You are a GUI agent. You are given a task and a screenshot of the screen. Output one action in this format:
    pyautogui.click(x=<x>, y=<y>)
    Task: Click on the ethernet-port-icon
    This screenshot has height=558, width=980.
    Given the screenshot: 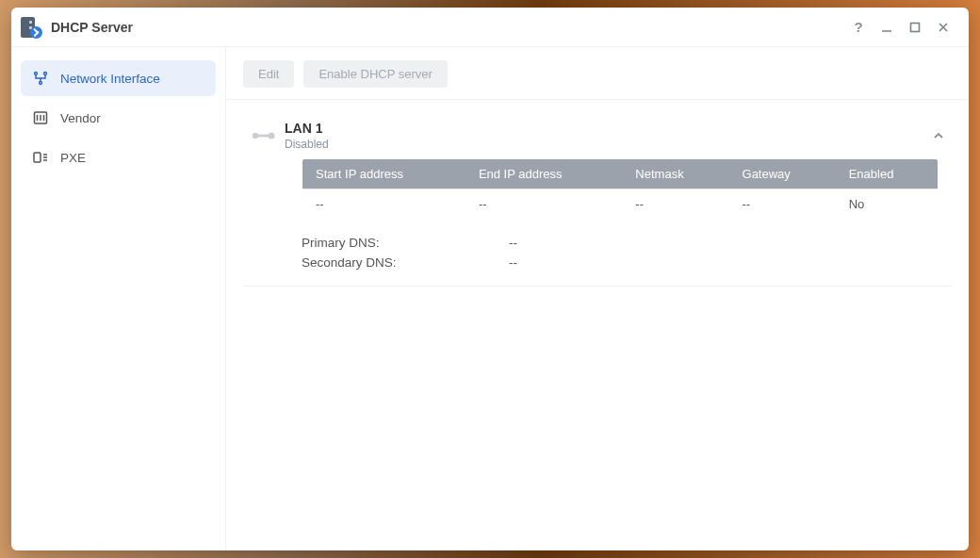 What is the action you would take?
    pyautogui.click(x=264, y=136)
    